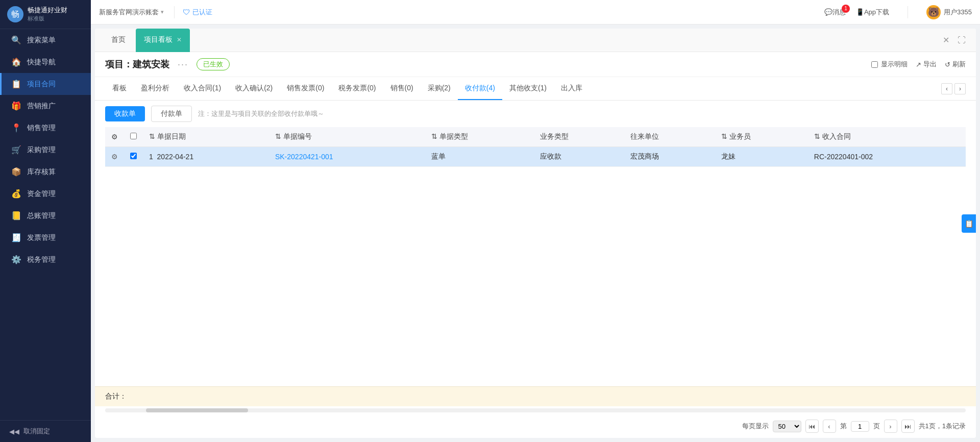 Image resolution: width=980 pixels, height=442 pixels. What do you see at coordinates (15, 14) in the screenshot?
I see `app-logo-icon: 畅` at bounding box center [15, 14].